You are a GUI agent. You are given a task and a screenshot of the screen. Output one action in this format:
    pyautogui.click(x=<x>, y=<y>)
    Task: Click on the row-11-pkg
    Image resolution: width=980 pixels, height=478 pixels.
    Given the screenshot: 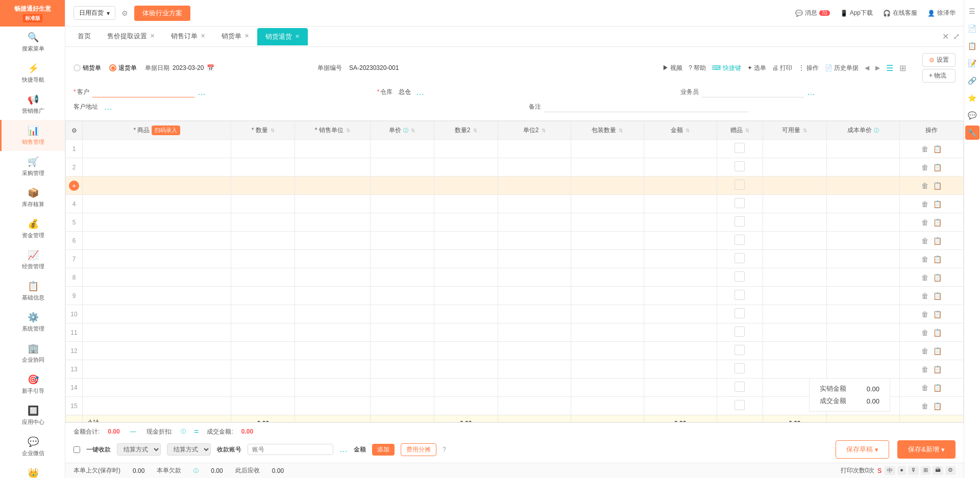 What is the action you would take?
    pyautogui.click(x=607, y=333)
    